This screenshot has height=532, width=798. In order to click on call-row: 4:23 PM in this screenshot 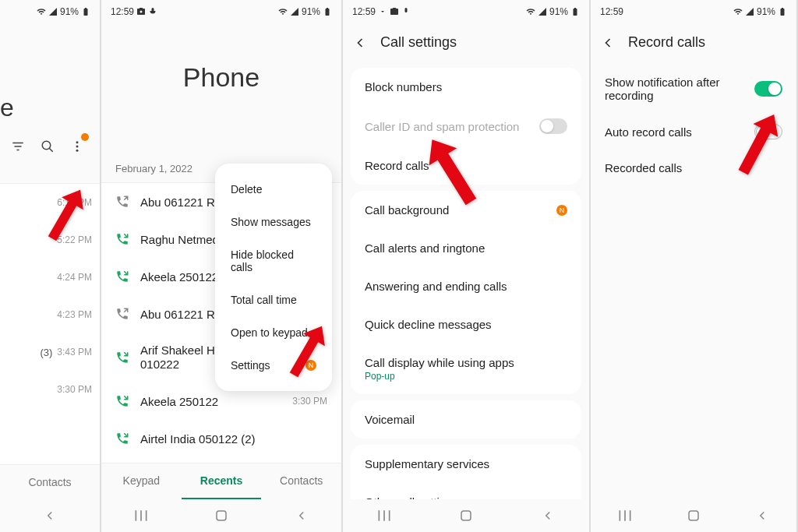, I will do `click(50, 315)`.